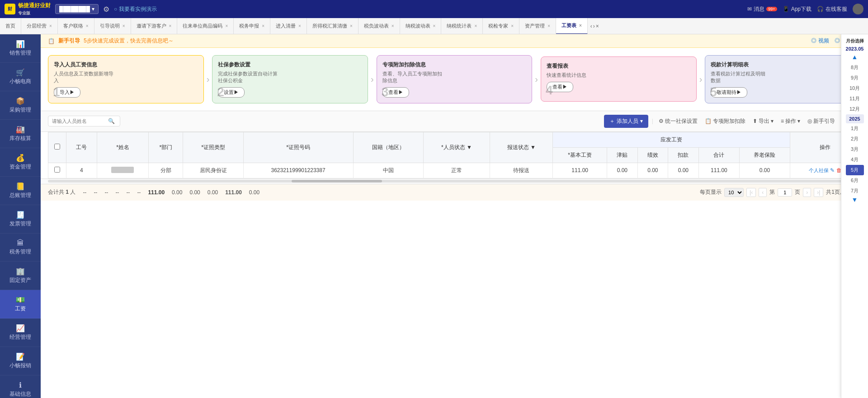 The width and height of the screenshot is (868, 398). Describe the element at coordinates (57, 170) in the screenshot. I see `row-checkbox` at that location.